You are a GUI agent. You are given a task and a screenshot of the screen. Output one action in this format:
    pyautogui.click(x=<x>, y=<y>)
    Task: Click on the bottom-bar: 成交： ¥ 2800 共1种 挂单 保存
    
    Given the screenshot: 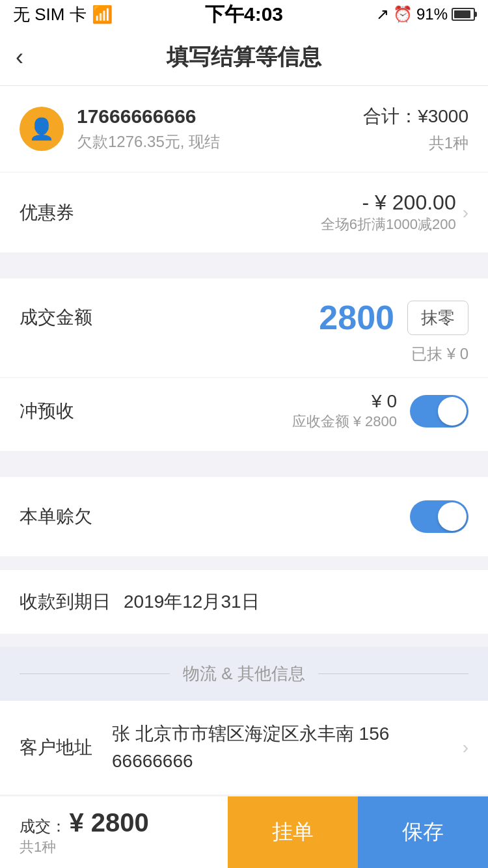 What is the action you would take?
    pyautogui.click(x=244, y=832)
    